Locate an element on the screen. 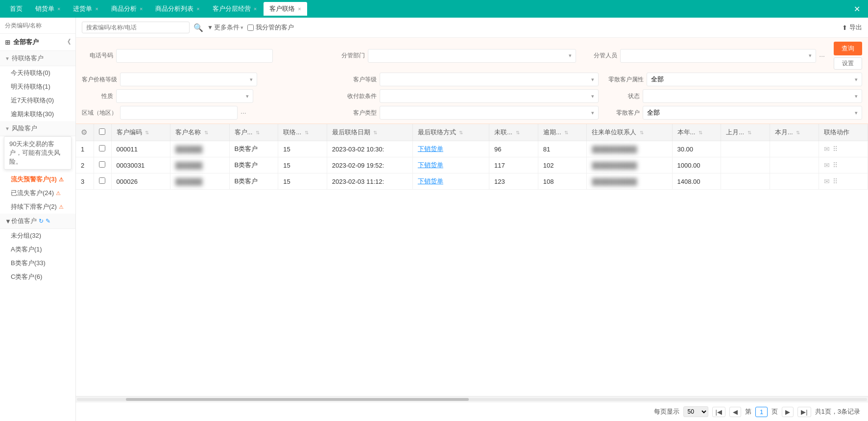 The image size is (868, 421). prev-page-button: ◀ is located at coordinates (735, 412).